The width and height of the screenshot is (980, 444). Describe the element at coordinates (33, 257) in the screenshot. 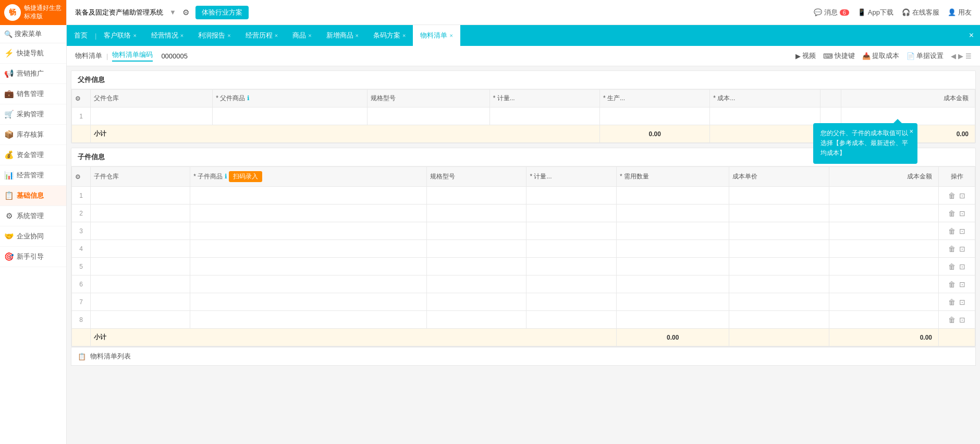

I see `sidebar-item-xinshou: 🎯 新手引导` at that location.